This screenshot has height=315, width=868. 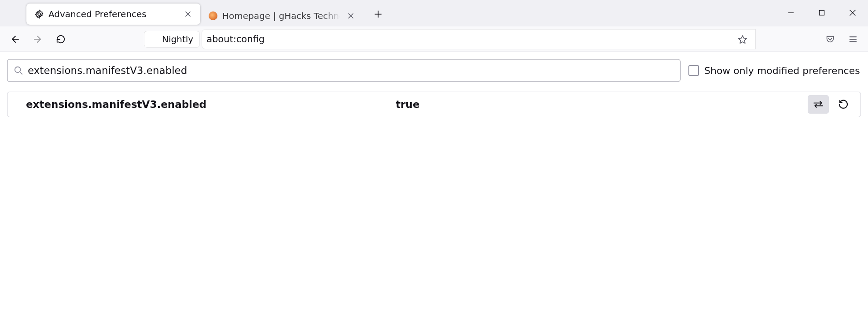 What do you see at coordinates (15, 39) in the screenshot?
I see `back-button` at bounding box center [15, 39].